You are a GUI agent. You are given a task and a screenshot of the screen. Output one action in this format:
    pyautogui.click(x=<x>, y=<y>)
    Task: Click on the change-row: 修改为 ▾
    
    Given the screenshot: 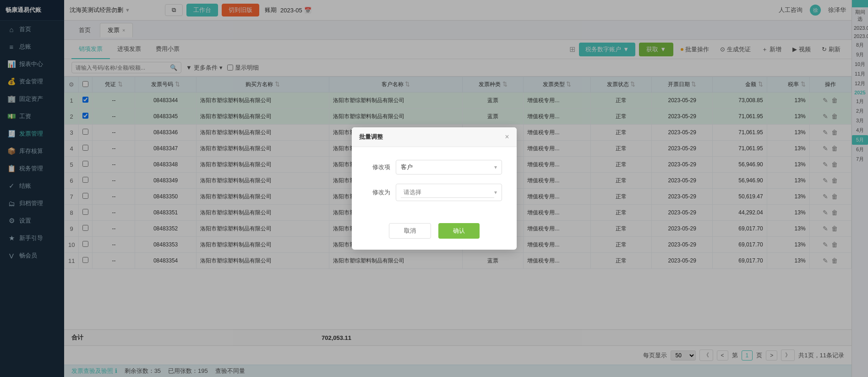 What is the action you would take?
    pyautogui.click(x=434, y=192)
    